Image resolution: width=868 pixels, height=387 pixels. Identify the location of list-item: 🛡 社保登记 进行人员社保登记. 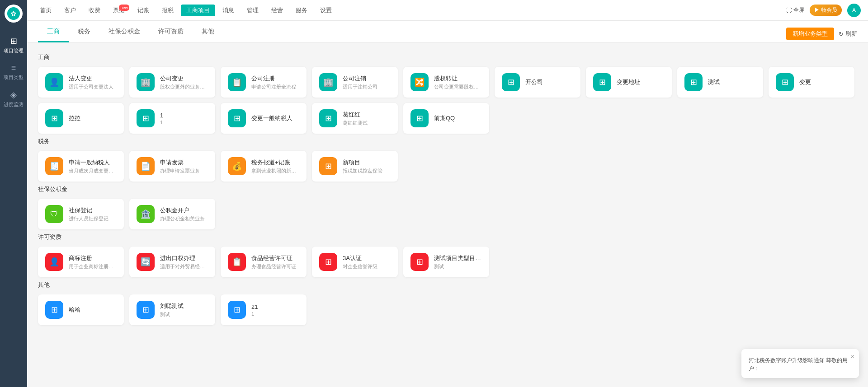
(81, 214).